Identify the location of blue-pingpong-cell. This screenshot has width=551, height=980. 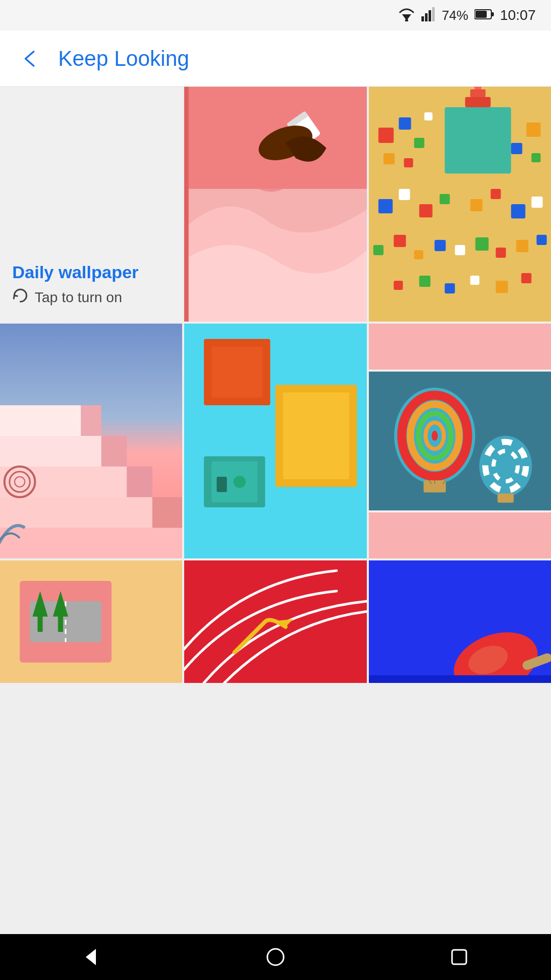
(460, 622).